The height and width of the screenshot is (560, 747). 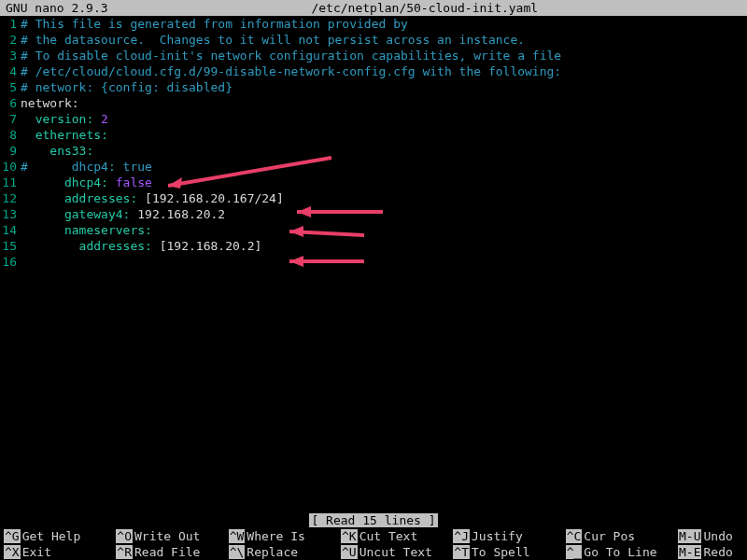 I want to click on shortcut-spell: ^TTo Spell, so click(x=509, y=553).